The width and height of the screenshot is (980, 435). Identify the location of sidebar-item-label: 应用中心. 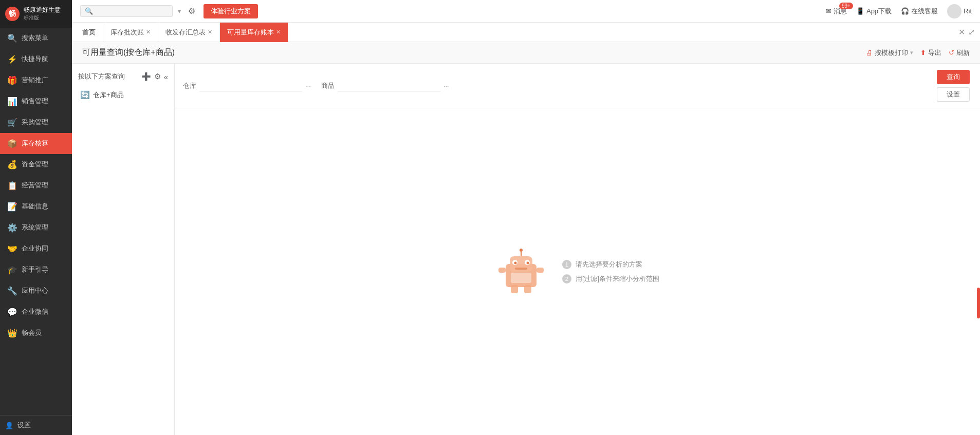
(35, 291).